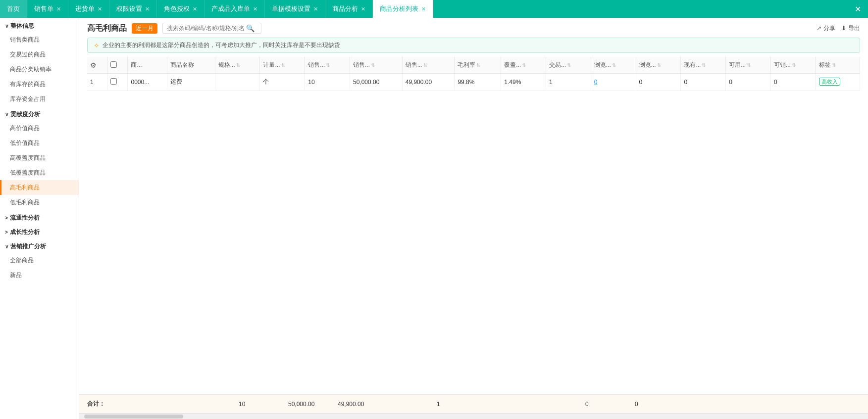 Image resolution: width=868 pixels, height=419 pixels. What do you see at coordinates (40, 99) in the screenshot?
I see `sidebar-item-库存资金占用: 库存资金占用` at bounding box center [40, 99].